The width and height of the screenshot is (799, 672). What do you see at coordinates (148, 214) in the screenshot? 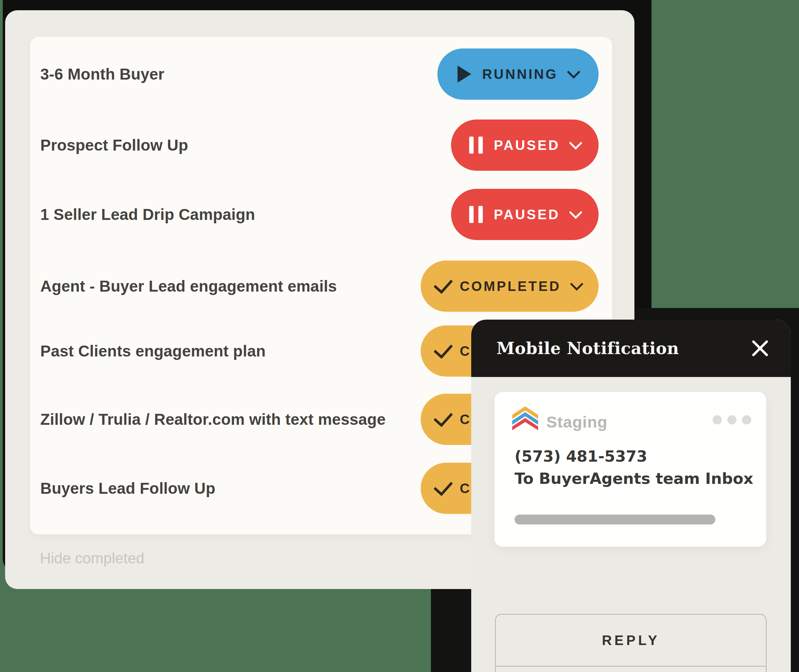
I see `campaign-name: 1 Seller Lead Drip Campaign` at bounding box center [148, 214].